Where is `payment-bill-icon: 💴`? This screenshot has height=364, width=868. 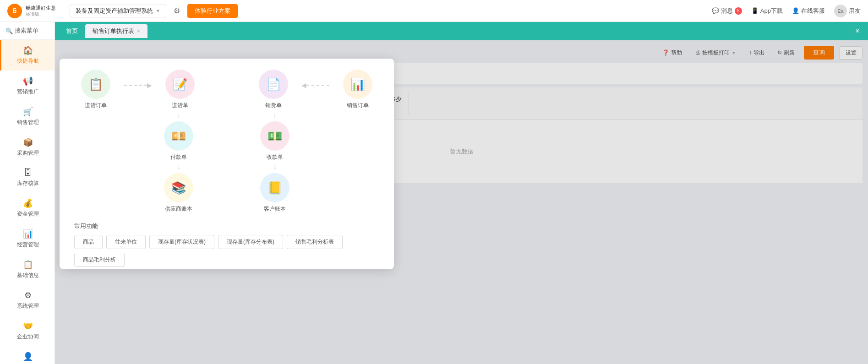
payment-bill-icon: 💴 is located at coordinates (179, 136).